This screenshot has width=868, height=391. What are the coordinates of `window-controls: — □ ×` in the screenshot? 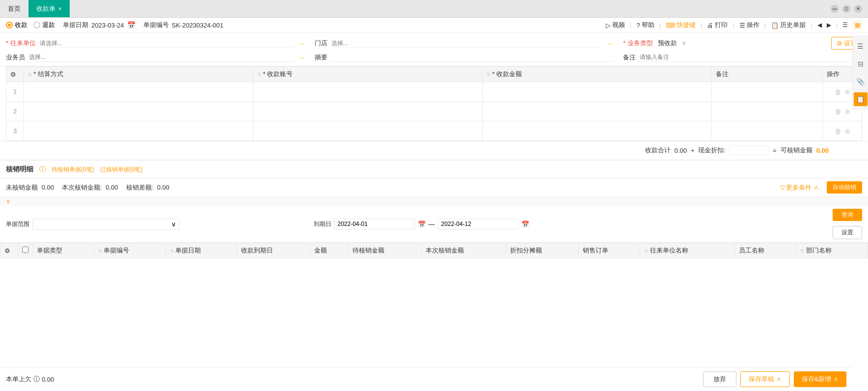 It's located at (846, 9).